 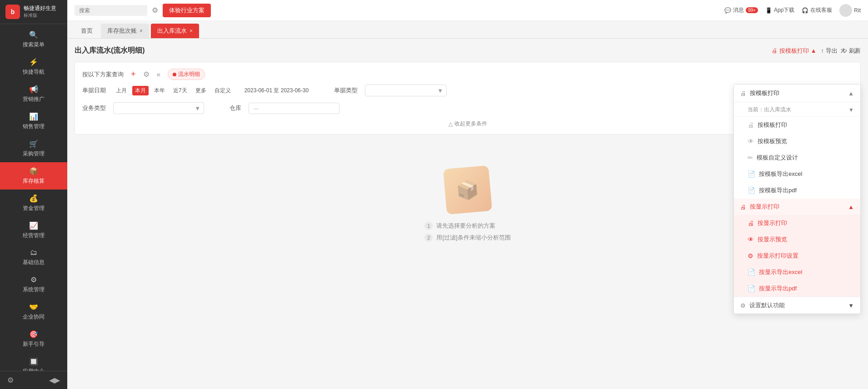 What do you see at coordinates (187, 10) in the screenshot?
I see `trial-button: 体验行业方案` at bounding box center [187, 10].